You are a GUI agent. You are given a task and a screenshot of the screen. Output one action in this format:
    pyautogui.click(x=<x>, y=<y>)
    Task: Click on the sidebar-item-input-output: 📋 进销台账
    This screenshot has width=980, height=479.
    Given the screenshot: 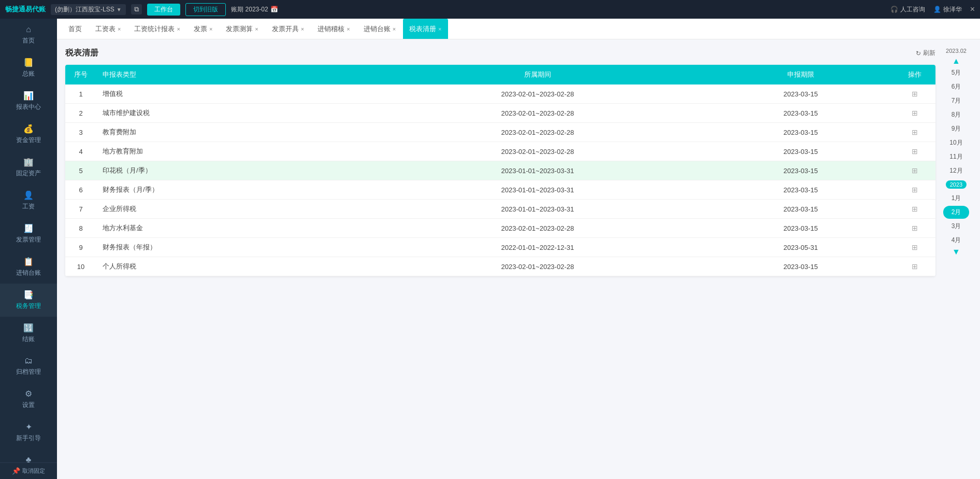 What is the action you would take?
    pyautogui.click(x=28, y=267)
    